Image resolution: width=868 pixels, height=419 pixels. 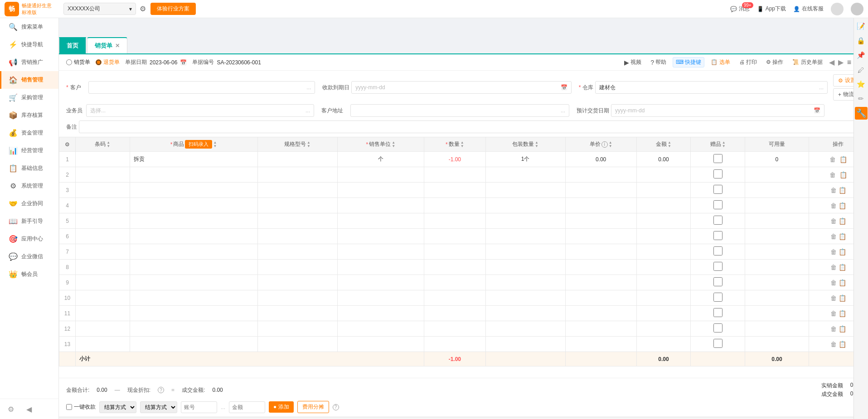 I want to click on sidebar-item-appstore: 🎯 应用中心, so click(x=29, y=239).